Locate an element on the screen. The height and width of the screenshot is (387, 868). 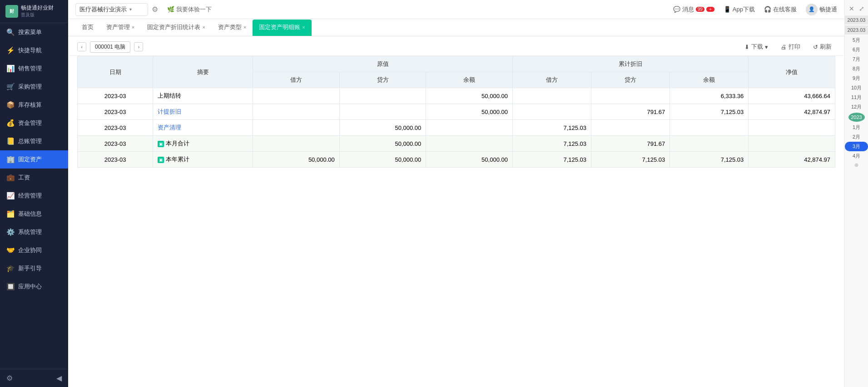
sidebar-footer: ⚙ ◀ is located at coordinates (34, 378).